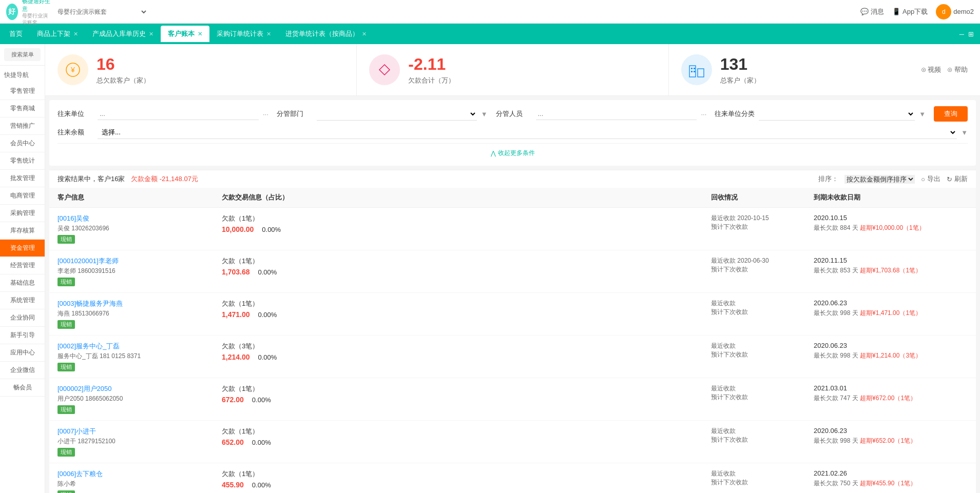 The height and width of the screenshot is (493, 980). What do you see at coordinates (23, 213) in the screenshot?
I see `sidebar-item-purchase-mgmt: 采购管理` at bounding box center [23, 213].